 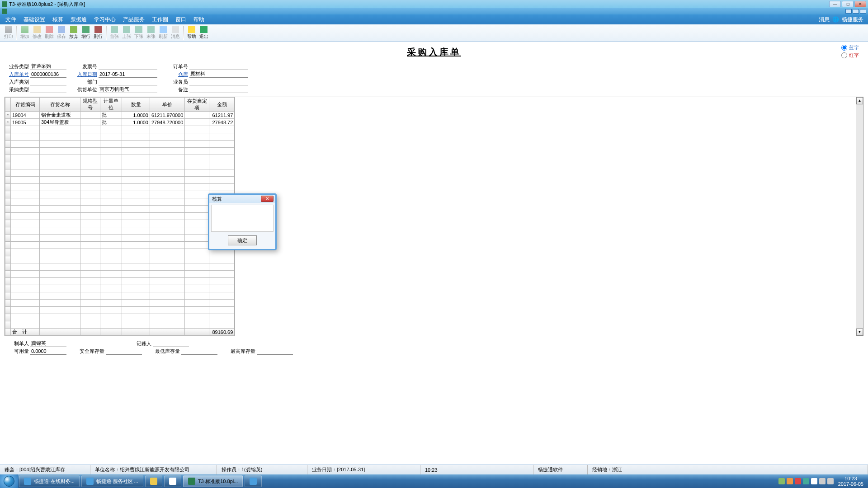 I want to click on tb-edit: 修改, so click(x=37, y=33).